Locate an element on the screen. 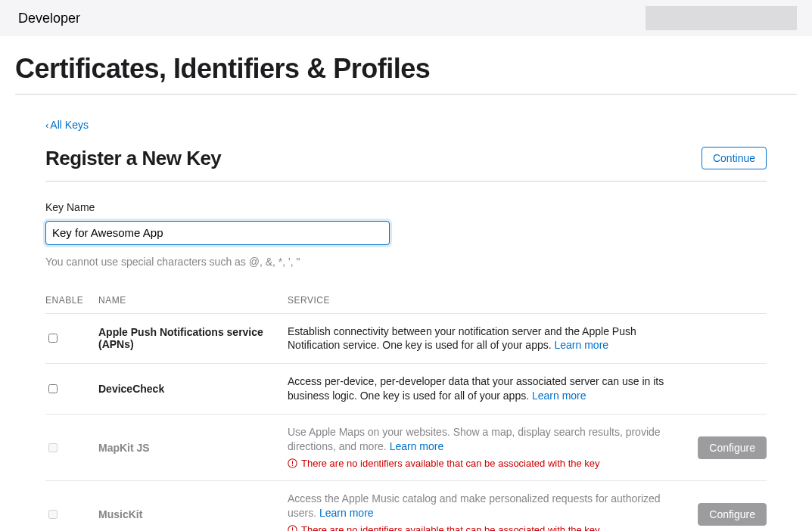  service-name: DeviceCheck is located at coordinates (193, 389).